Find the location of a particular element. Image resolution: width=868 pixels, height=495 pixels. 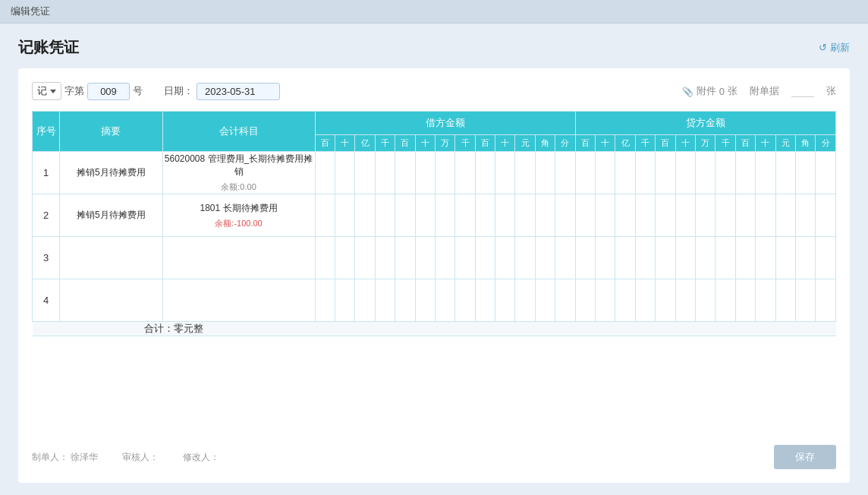

receipt-label: 附单据 is located at coordinates (765, 91).